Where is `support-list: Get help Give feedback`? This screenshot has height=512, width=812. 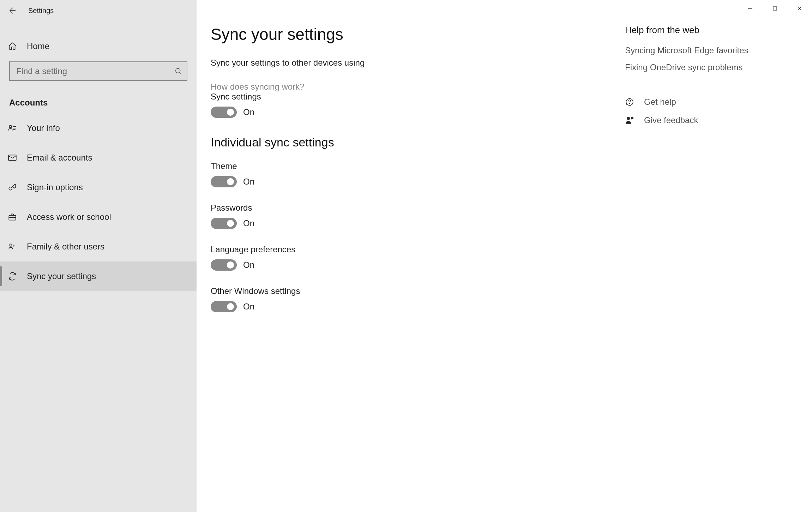 support-list: Get help Give feedback is located at coordinates (711, 111).